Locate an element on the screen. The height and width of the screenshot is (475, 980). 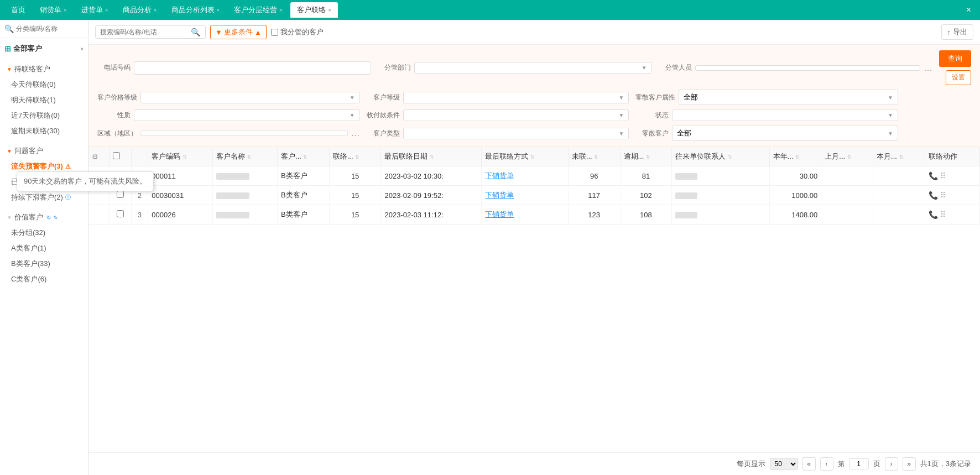
scattered-attr-select: 全部 ▼ is located at coordinates (789, 97).